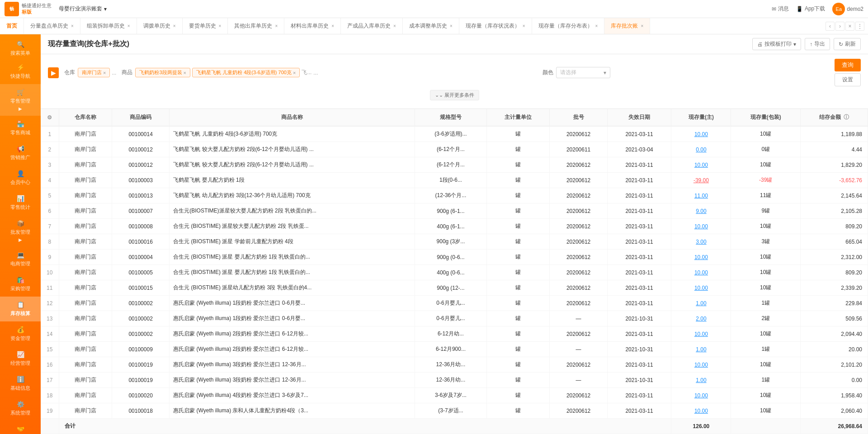 Image resolution: width=868 pixels, height=434 pixels. What do you see at coordinates (627, 26) in the screenshot?
I see `tab-batch-ledger: 库存批次账 ×` at bounding box center [627, 26].